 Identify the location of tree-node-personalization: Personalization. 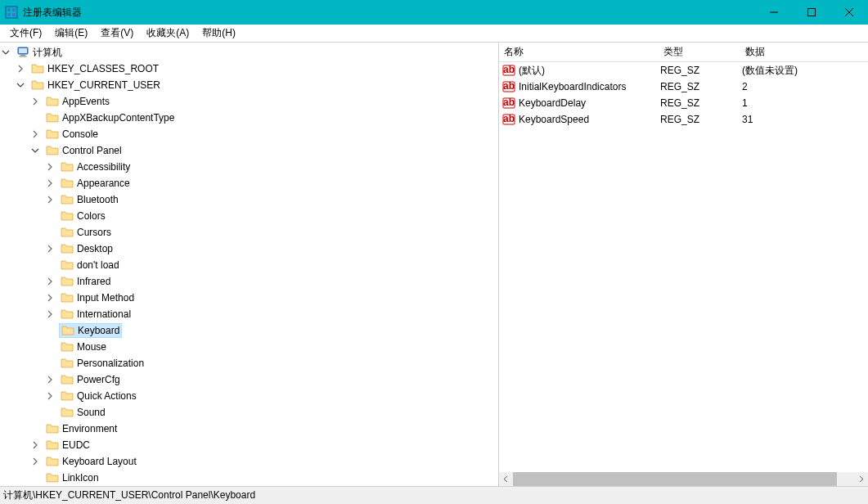
(250, 363).